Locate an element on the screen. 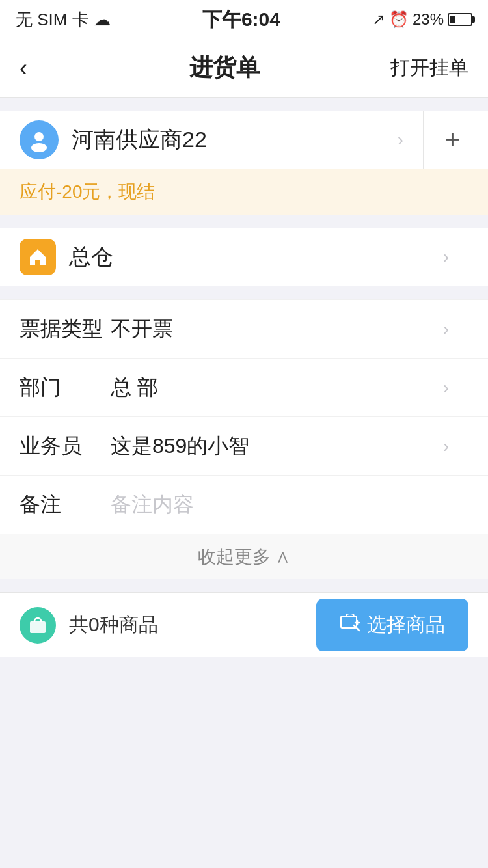  location-icon: ↗ is located at coordinates (379, 20).